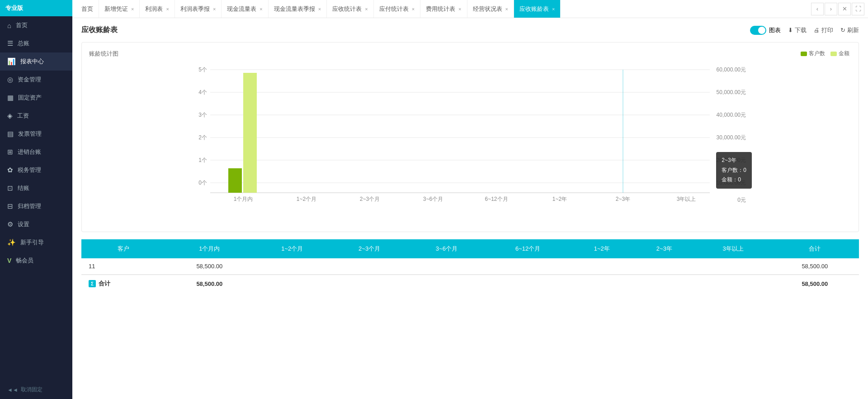 The width and height of the screenshot is (868, 399). What do you see at coordinates (416, 30) in the screenshot?
I see `page-title: 应收账龄表` at bounding box center [416, 30].